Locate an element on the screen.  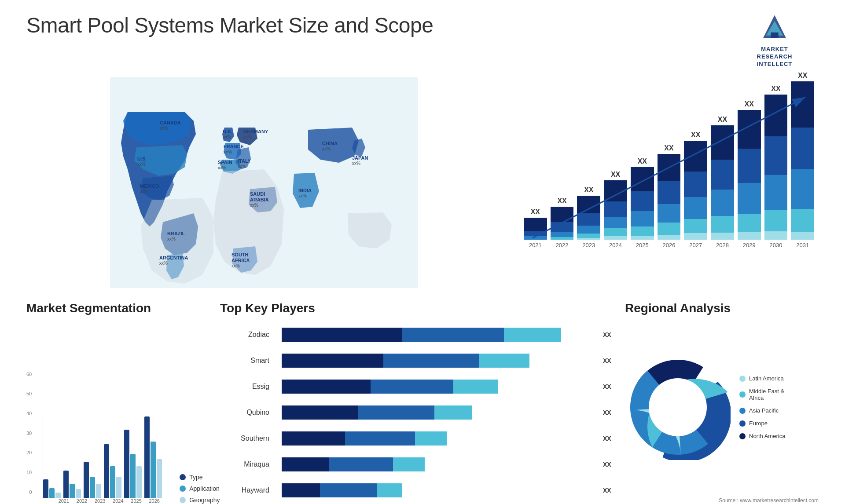
reg-label-europe: Europe is located at coordinates (758, 423).